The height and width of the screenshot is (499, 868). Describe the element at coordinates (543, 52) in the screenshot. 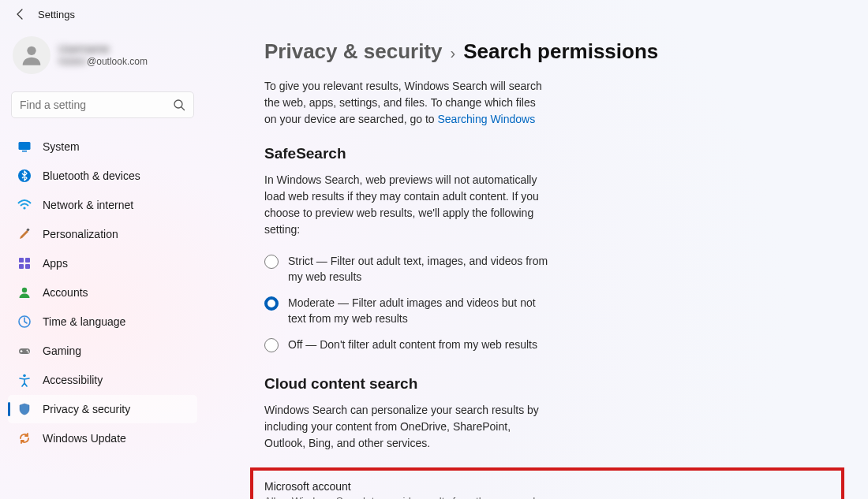

I see `breadcrumb: Privacy & security › Search permissions` at that location.